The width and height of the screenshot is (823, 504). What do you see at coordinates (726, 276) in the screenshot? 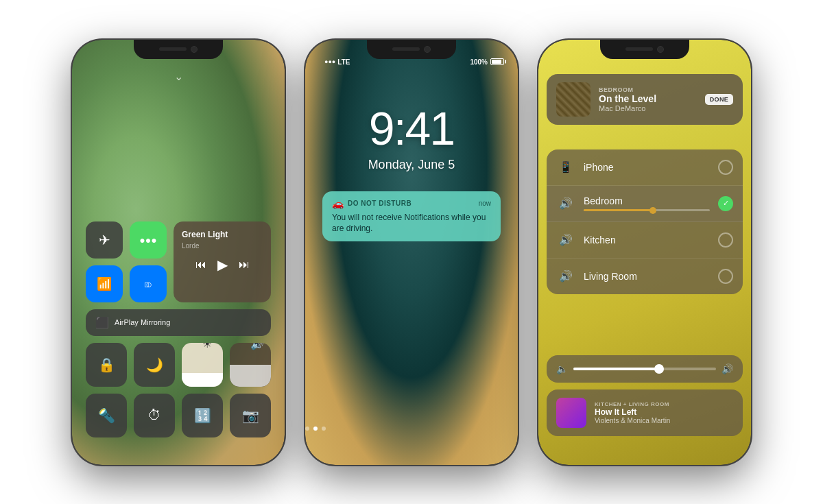
I see `livingroom-check` at bounding box center [726, 276].